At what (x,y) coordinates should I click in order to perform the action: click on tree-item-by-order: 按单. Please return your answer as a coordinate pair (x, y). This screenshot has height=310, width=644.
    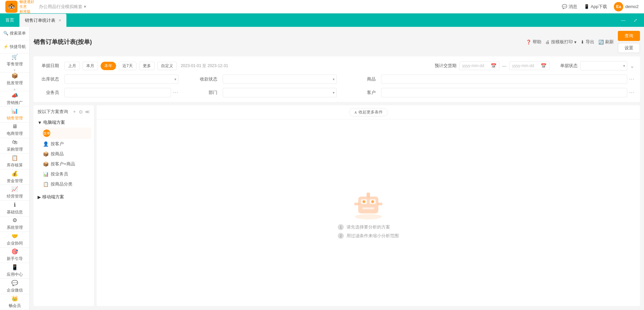
    Looking at the image, I should click on (66, 133).